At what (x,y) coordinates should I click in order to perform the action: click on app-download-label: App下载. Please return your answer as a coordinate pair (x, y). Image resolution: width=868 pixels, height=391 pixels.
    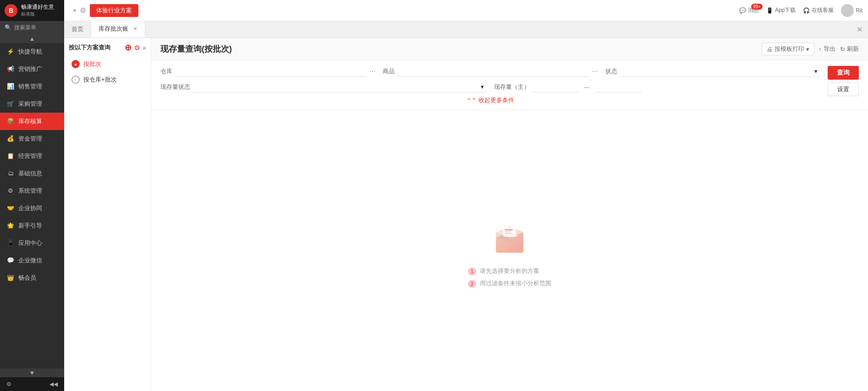
    Looking at the image, I should click on (786, 10).